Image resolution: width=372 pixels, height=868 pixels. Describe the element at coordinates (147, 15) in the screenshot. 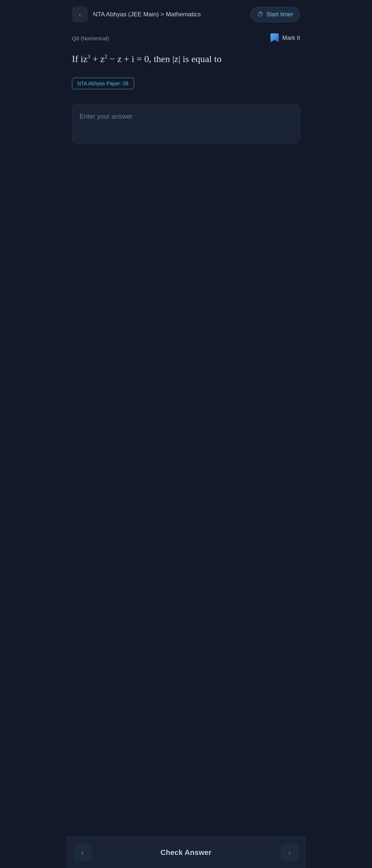

I see `header-title: NTA Abhyas (JEE Main) > Mathematics` at that location.